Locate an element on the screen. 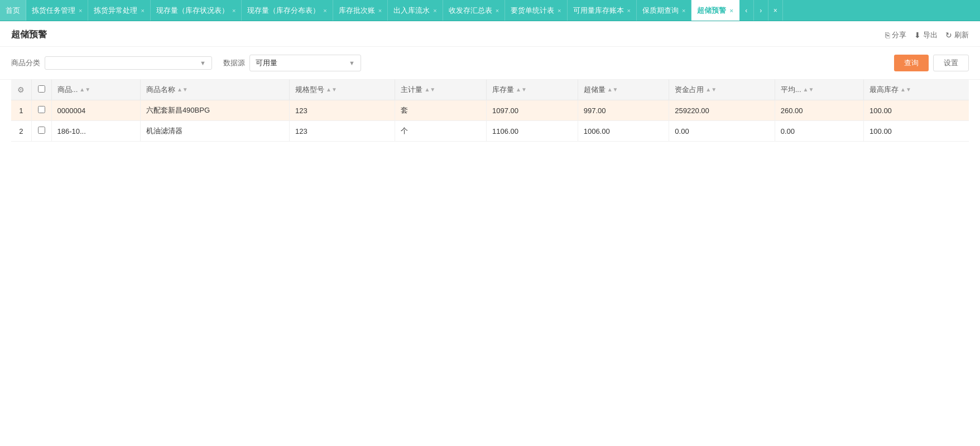 This screenshot has width=980, height=446. share-button: ⎘ 分享 is located at coordinates (896, 35).